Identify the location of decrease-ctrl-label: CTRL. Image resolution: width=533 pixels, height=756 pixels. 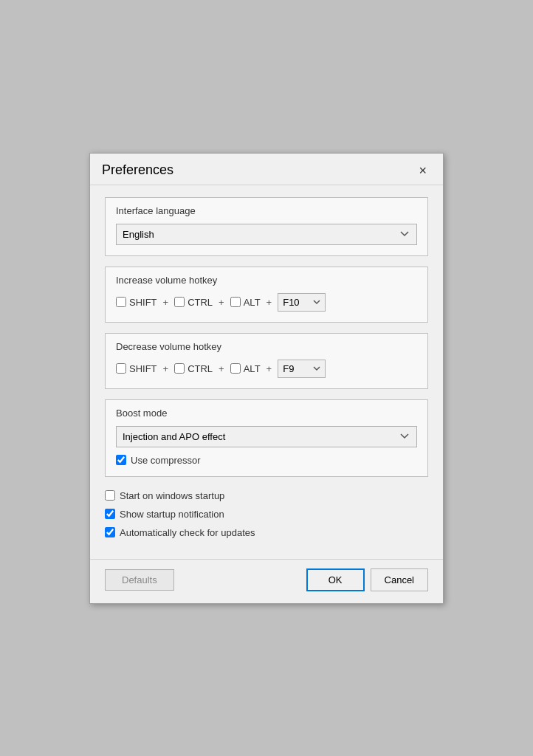
(200, 369).